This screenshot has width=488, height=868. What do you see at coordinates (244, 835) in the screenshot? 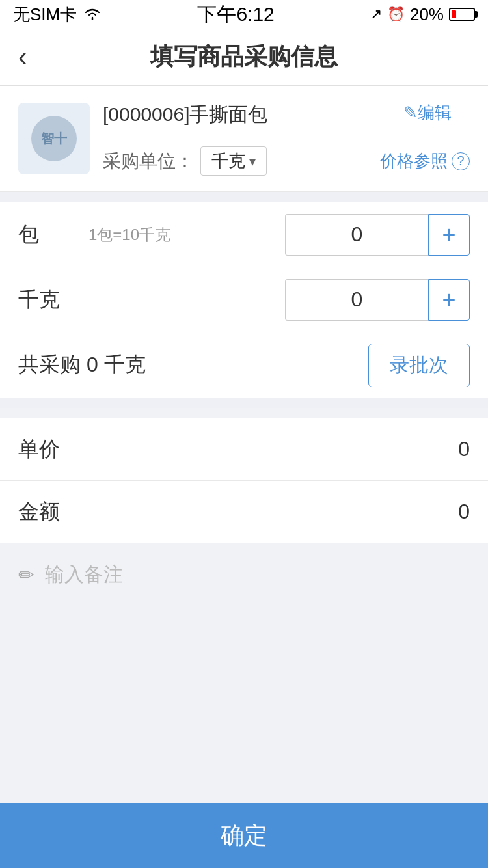
I see `confirm-button: 确定` at bounding box center [244, 835].